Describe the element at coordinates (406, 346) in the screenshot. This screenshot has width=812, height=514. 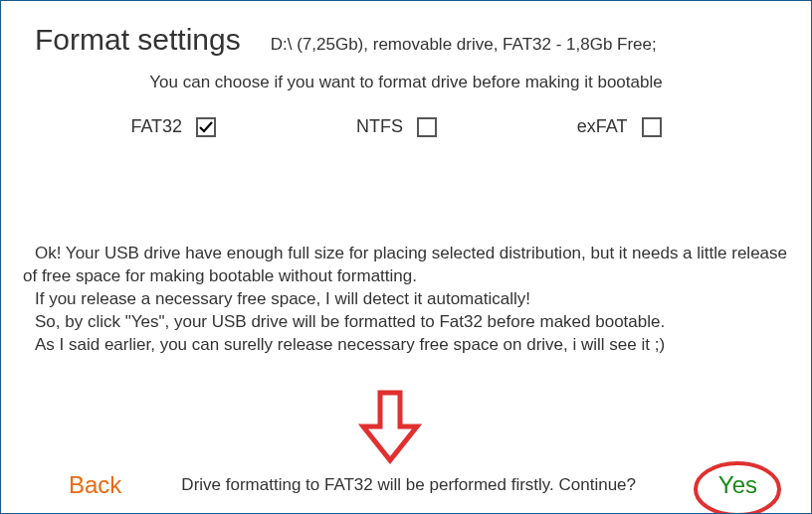
I see `message-line-4: As I said earlier, you can surelly relea…` at that location.